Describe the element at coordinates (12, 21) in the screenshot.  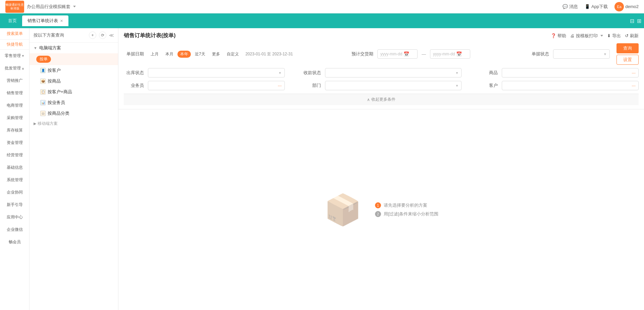
I see `tab-home: 首页` at that location.